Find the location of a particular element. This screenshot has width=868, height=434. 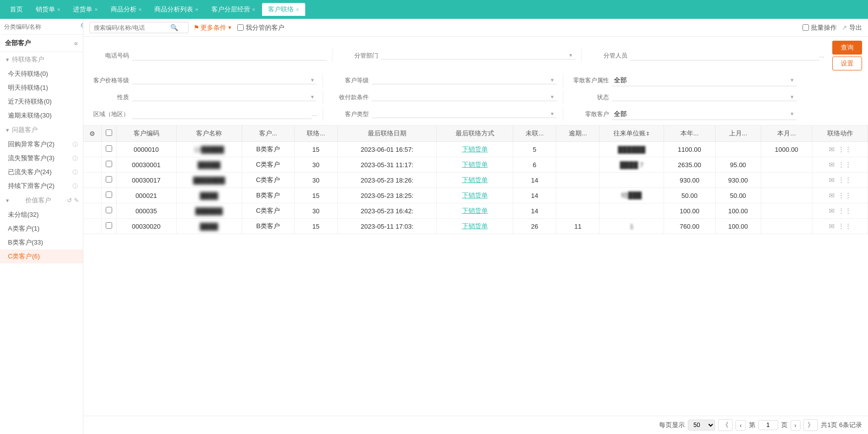

sidebar-item-class-c: C类客户(6) is located at coordinates (42, 256).